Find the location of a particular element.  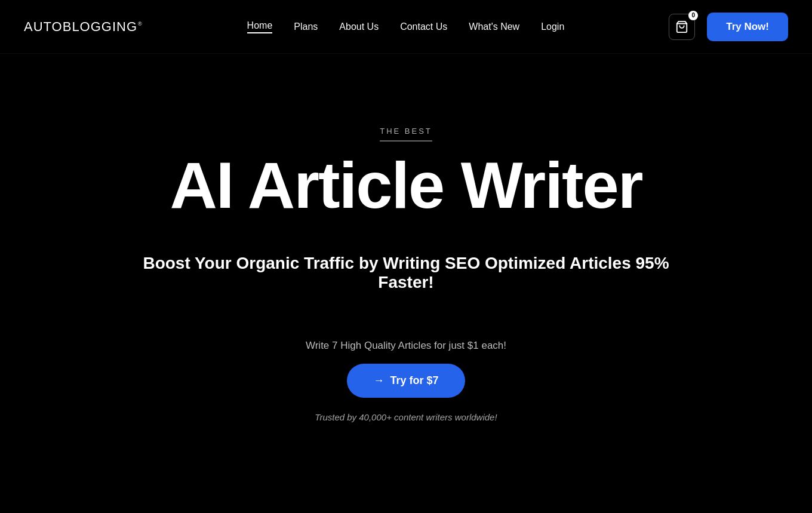

logo-sup: ® is located at coordinates (140, 24).